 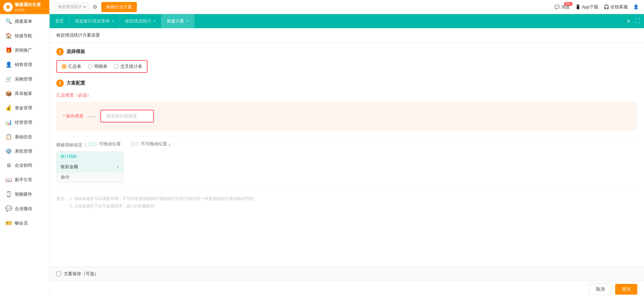 I want to click on tip2: 提示： 2. 点击标题栏下拉可设置排序、插入列和删除列, so click(x=347, y=206).